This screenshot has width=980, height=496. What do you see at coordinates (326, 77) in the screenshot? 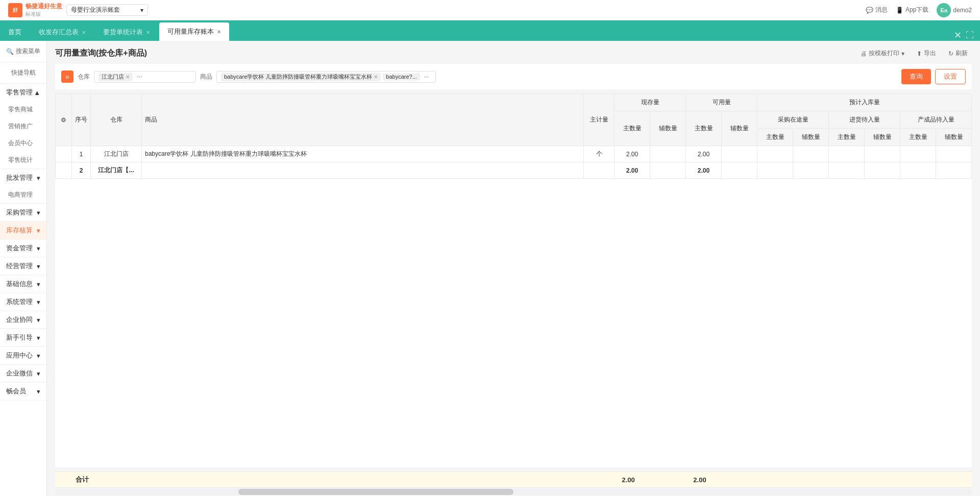
I see `product-filter-input: babycare学饮杯 儿童防摔防撞吸管杯重力球吸嘴杯宝宝水杯 ✕ babyca…` at bounding box center [326, 77].